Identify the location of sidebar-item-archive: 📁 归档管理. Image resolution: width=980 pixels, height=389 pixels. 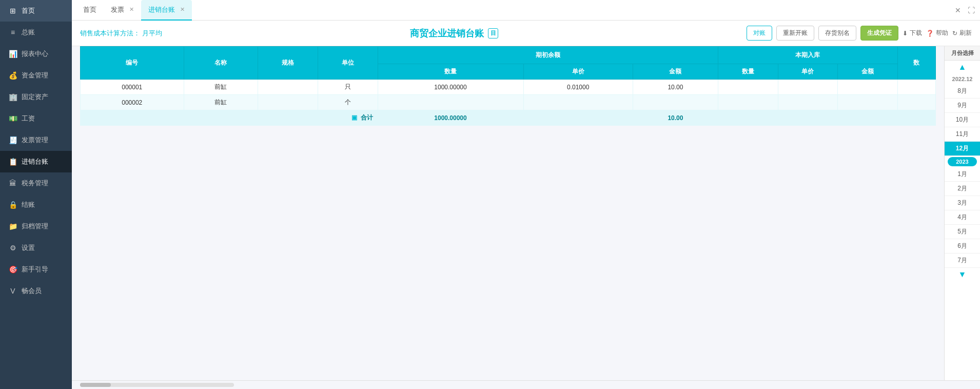
(36, 226).